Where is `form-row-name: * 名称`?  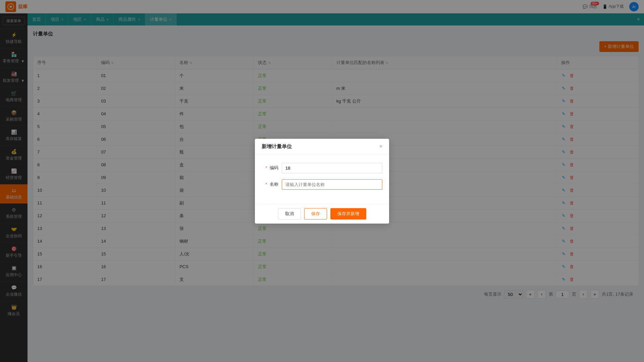
form-row-name: * 名称 is located at coordinates (322, 184).